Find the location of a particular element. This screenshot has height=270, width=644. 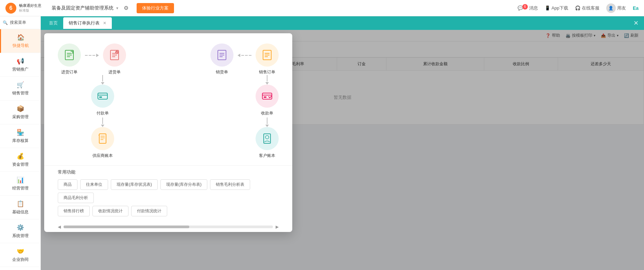

supplier-ledger-label: 供应商账本 is located at coordinates (103, 156).